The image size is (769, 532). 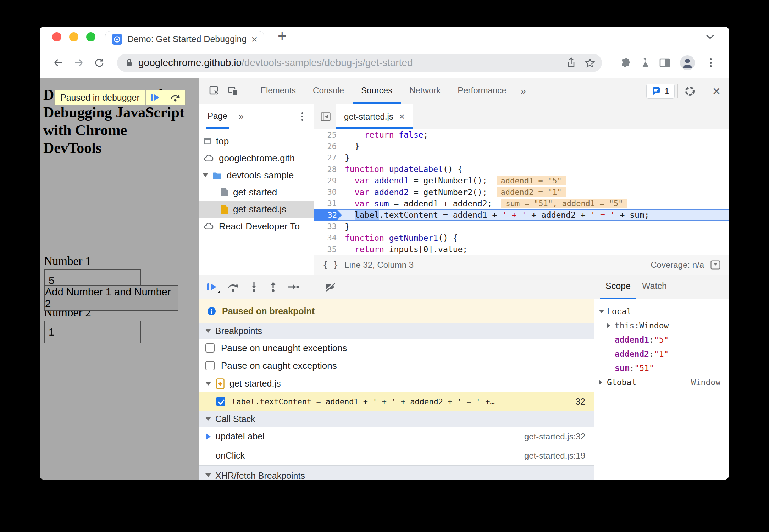 What do you see at coordinates (521, 204) in the screenshot?
I see `code-line-31: 31 var sum = addend1 + addend2;sum = "51…` at bounding box center [521, 204].